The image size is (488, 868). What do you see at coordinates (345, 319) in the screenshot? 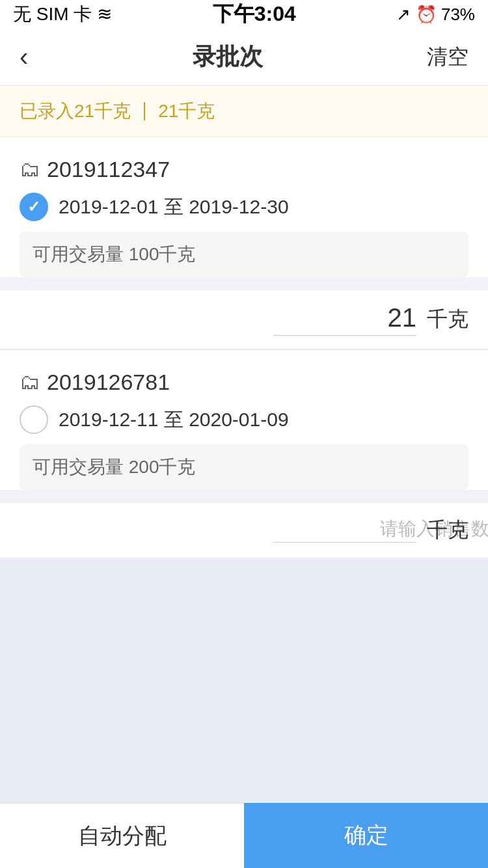
I see `batch-1-input-line: 21` at bounding box center [345, 319].